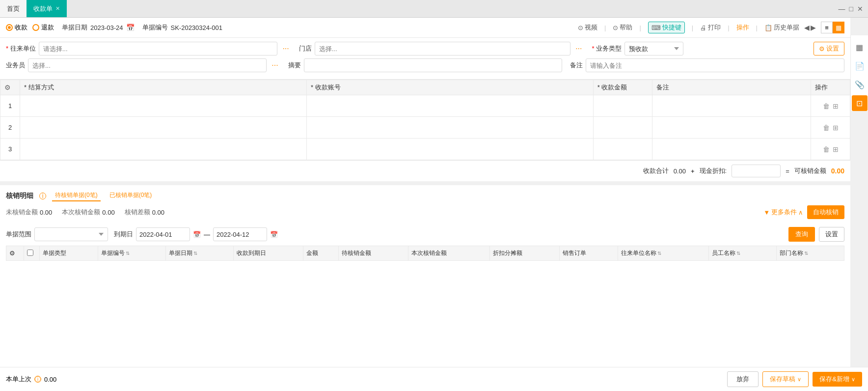 This screenshot has height=391, width=868. I want to click on cal-from-icon: 📅, so click(197, 235).